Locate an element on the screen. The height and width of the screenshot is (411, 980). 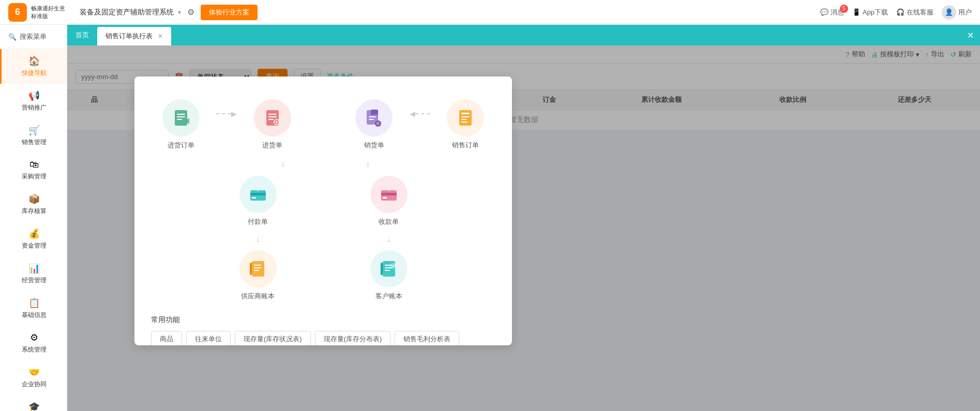
func-btn-product: 商品 is located at coordinates (167, 338).